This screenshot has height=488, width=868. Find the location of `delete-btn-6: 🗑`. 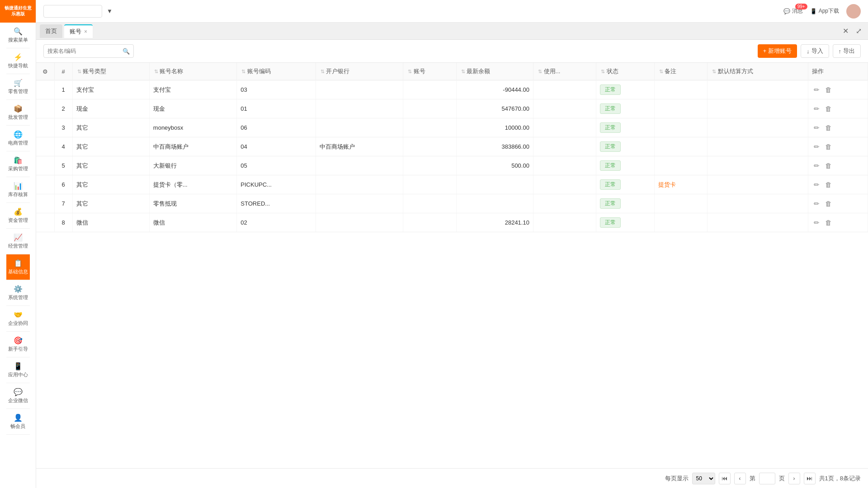

delete-btn-6: 🗑 is located at coordinates (828, 203).